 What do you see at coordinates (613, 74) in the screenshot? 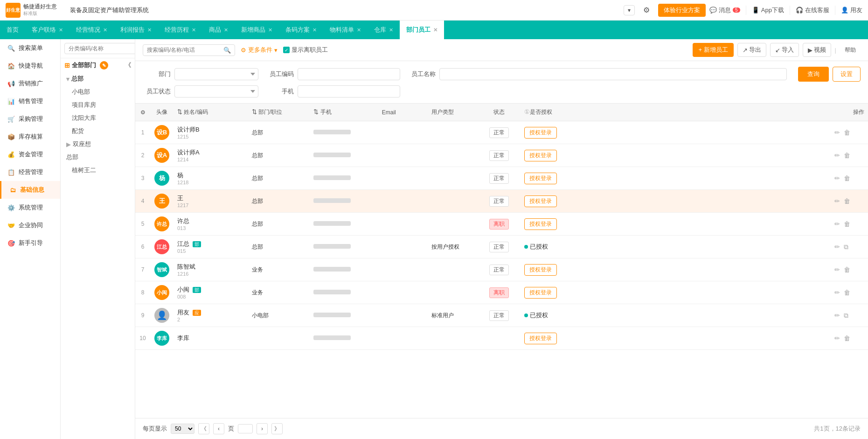
I see `emp-name-input` at bounding box center [613, 74].